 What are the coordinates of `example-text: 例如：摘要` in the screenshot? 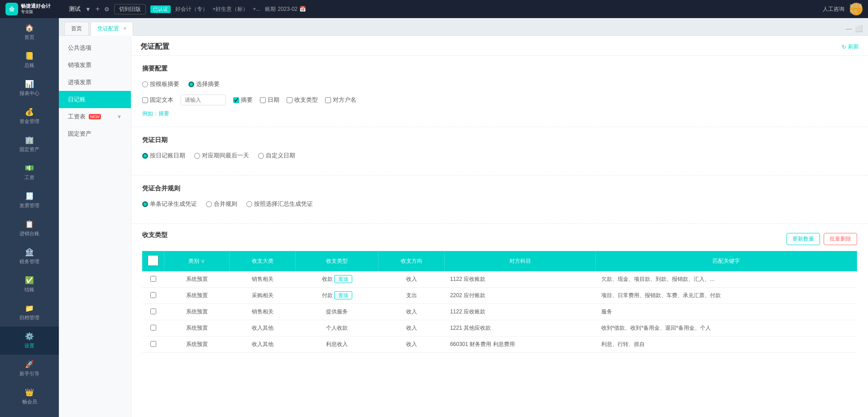 It's located at (500, 114).